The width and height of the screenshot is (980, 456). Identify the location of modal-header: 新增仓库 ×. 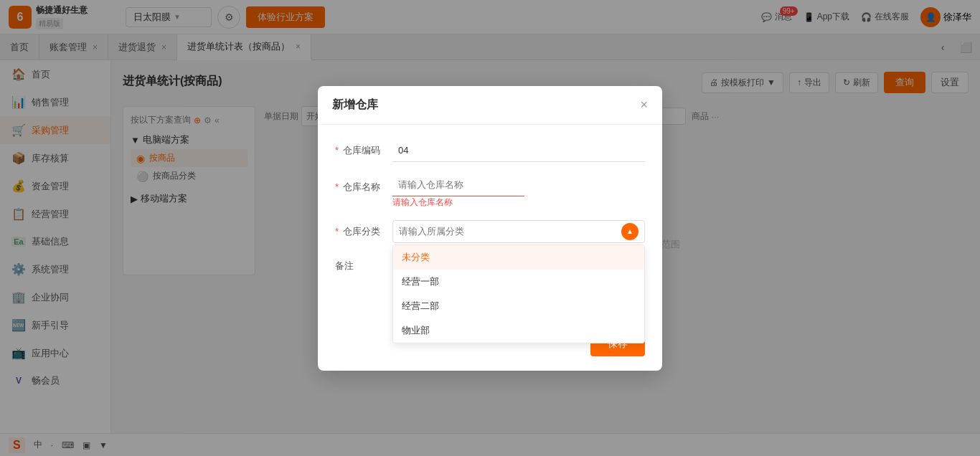
(490, 105).